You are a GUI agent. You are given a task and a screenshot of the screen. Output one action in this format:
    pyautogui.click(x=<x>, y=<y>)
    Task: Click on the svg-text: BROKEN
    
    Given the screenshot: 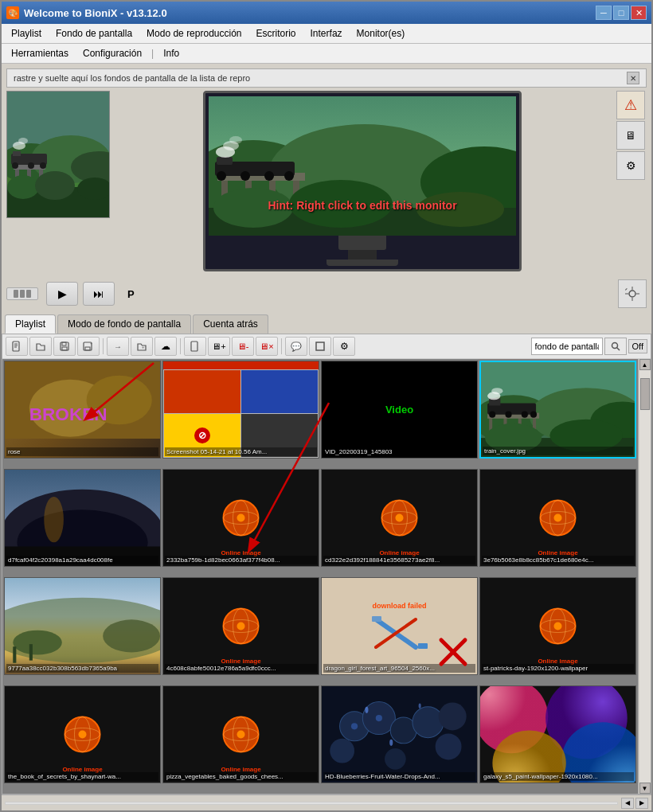 What is the action you would take?
    pyautogui.click(x=68, y=414)
    